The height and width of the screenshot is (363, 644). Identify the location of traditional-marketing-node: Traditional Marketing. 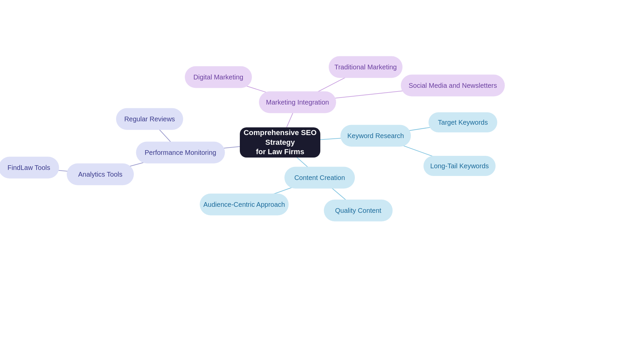
(366, 67).